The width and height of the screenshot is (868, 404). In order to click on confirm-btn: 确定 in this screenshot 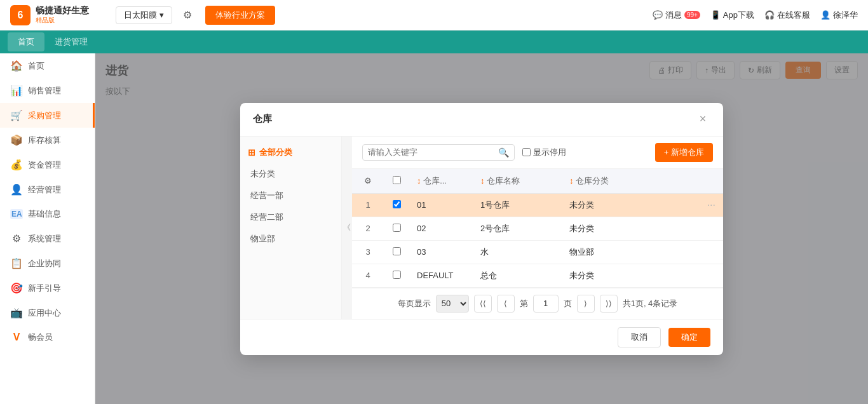, I will do `click(689, 337)`.